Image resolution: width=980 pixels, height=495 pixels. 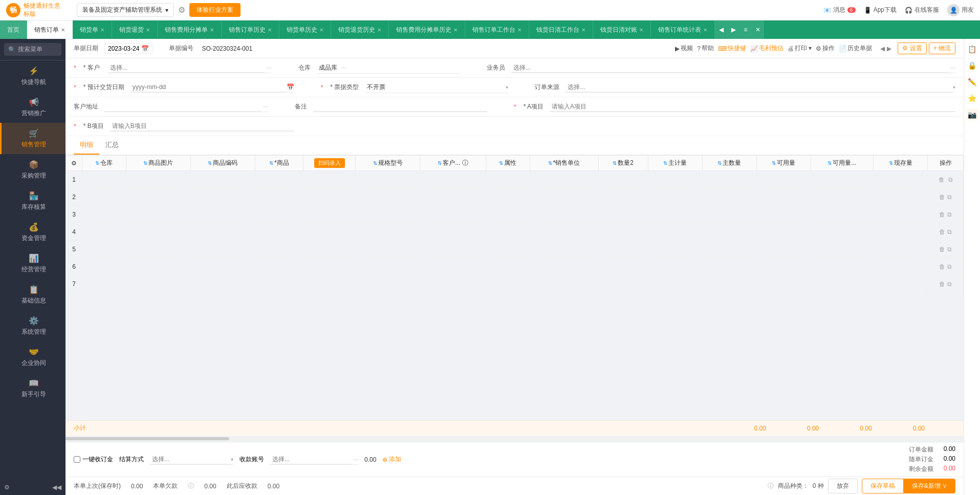 What do you see at coordinates (190, 460) in the screenshot?
I see `payment-method-input` at bounding box center [190, 460].